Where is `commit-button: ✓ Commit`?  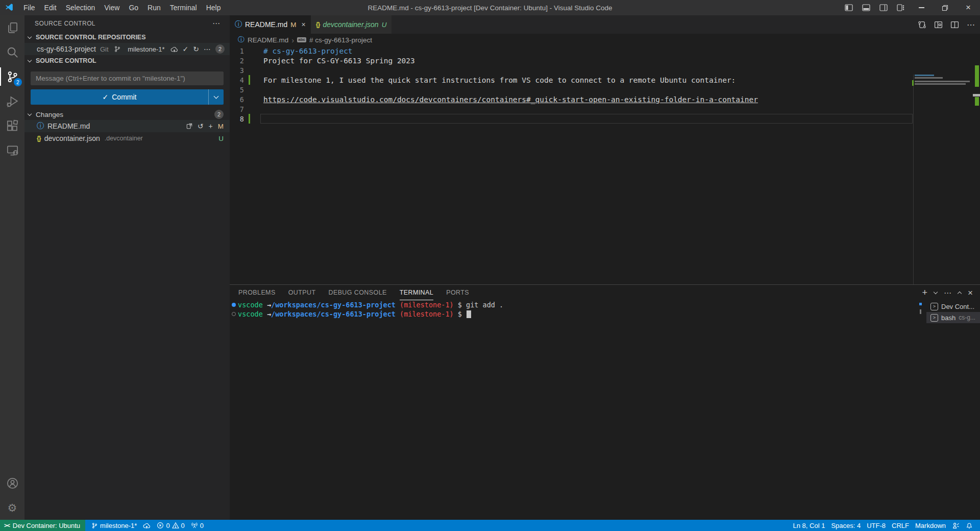 commit-button: ✓ Commit is located at coordinates (127, 97).